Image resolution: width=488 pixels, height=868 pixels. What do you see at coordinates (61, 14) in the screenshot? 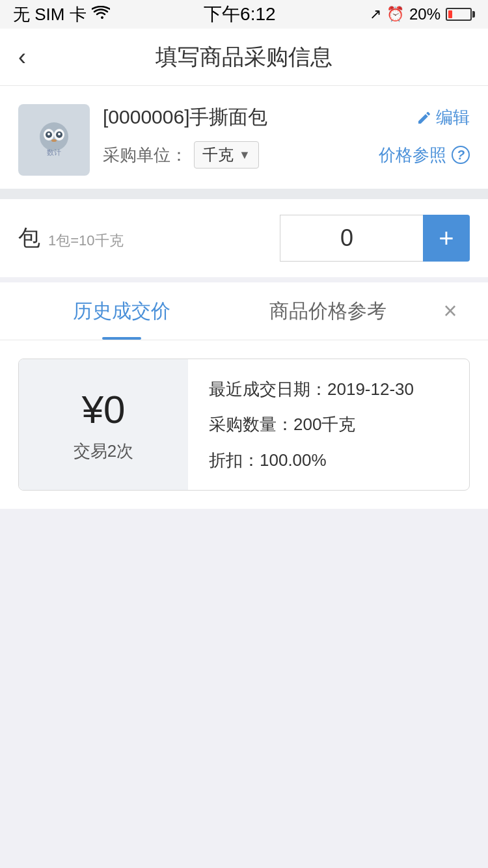
I see `status-left: 无 SIM 卡` at bounding box center [61, 14].